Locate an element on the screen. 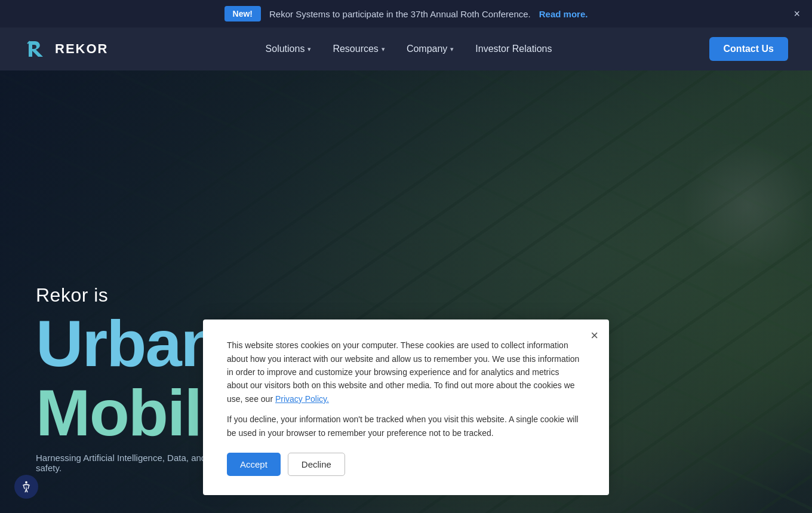 The width and height of the screenshot is (812, 513). cookie-actions: Accept Decline is located at coordinates (404, 465).